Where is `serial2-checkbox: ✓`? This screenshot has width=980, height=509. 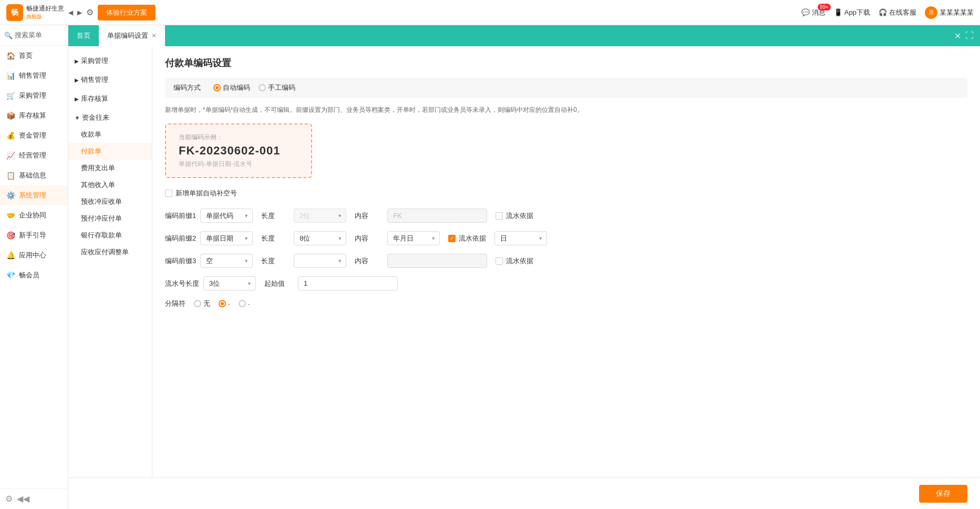
serial2-checkbox: ✓ is located at coordinates (452, 238).